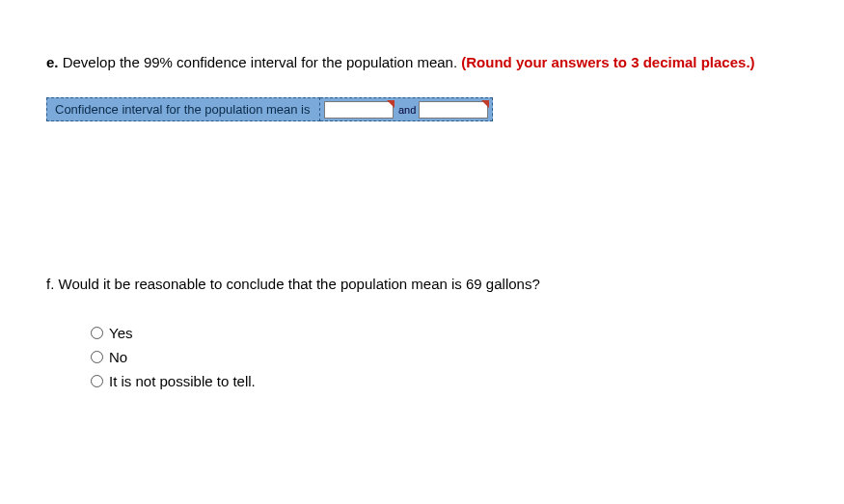  I want to click on ci-lower-input, so click(359, 110).